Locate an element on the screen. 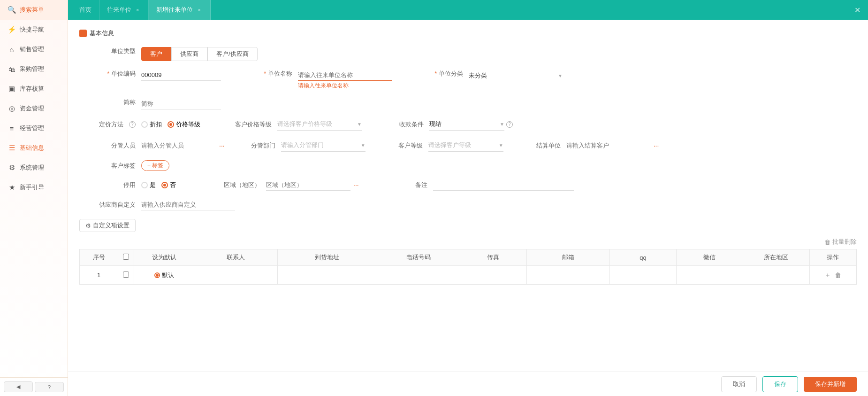 This screenshot has width=868, height=396. row-contact is located at coordinates (236, 275).